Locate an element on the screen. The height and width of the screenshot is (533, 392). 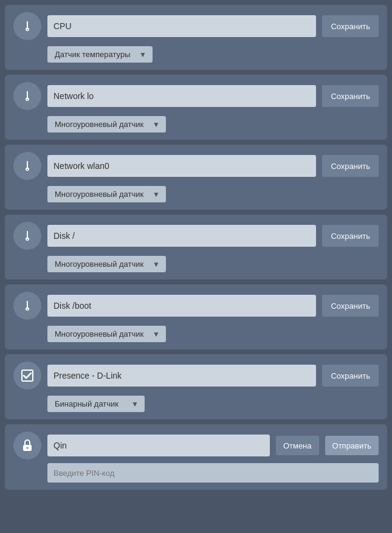
icon-thermometer-disk-boot is located at coordinates (27, 306).